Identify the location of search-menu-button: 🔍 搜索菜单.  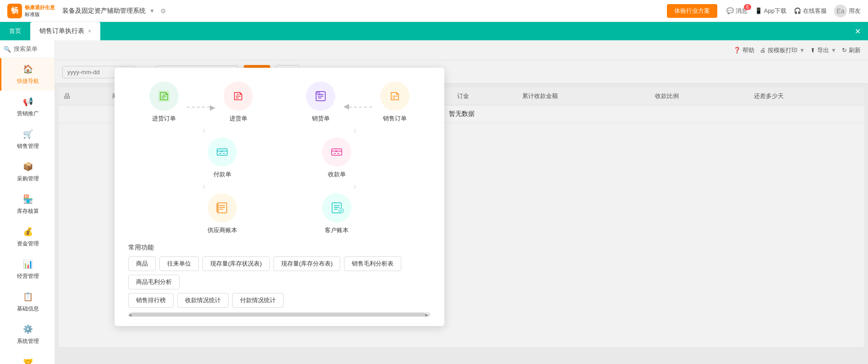
(27, 49).